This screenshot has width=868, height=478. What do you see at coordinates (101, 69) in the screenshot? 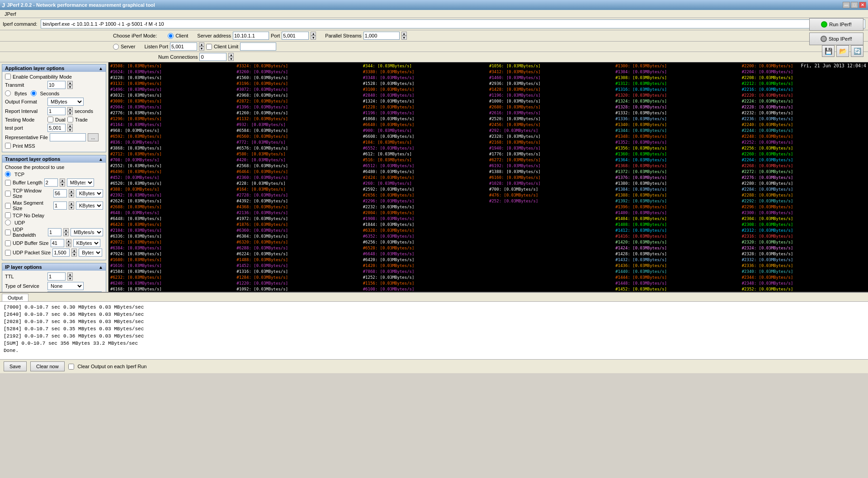
I see `app-layer-collapse: ▲` at bounding box center [101, 69].